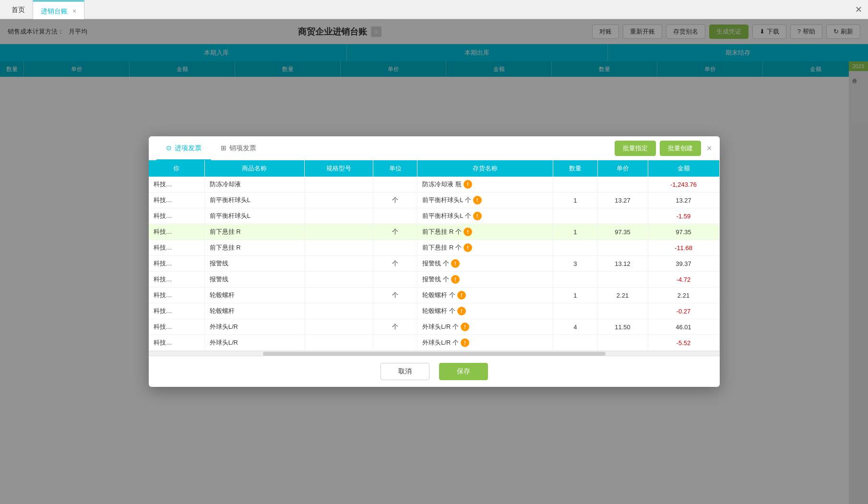 This screenshot has width=868, height=504. What do you see at coordinates (434, 216) in the screenshot?
I see `table-row: 科技…前平衡杆球头L前平衡杆球头L 个!-1.59` at bounding box center [434, 216].